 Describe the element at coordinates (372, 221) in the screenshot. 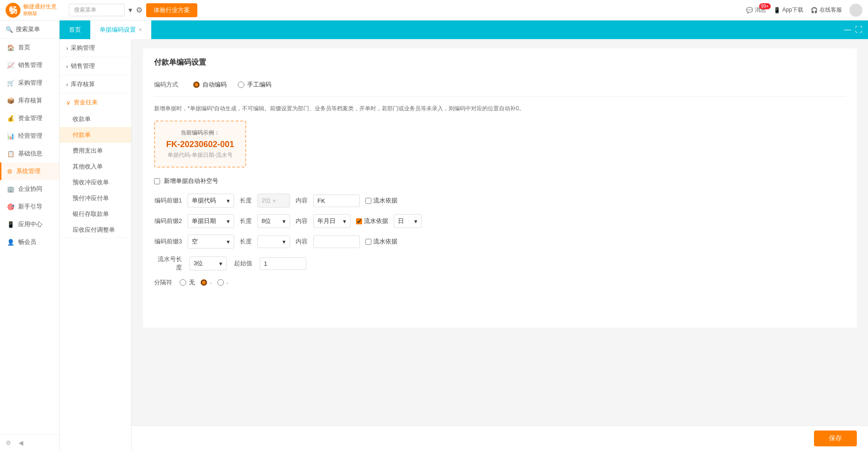

I see `watermark-checkbox-row-2: 流水依据` at that location.